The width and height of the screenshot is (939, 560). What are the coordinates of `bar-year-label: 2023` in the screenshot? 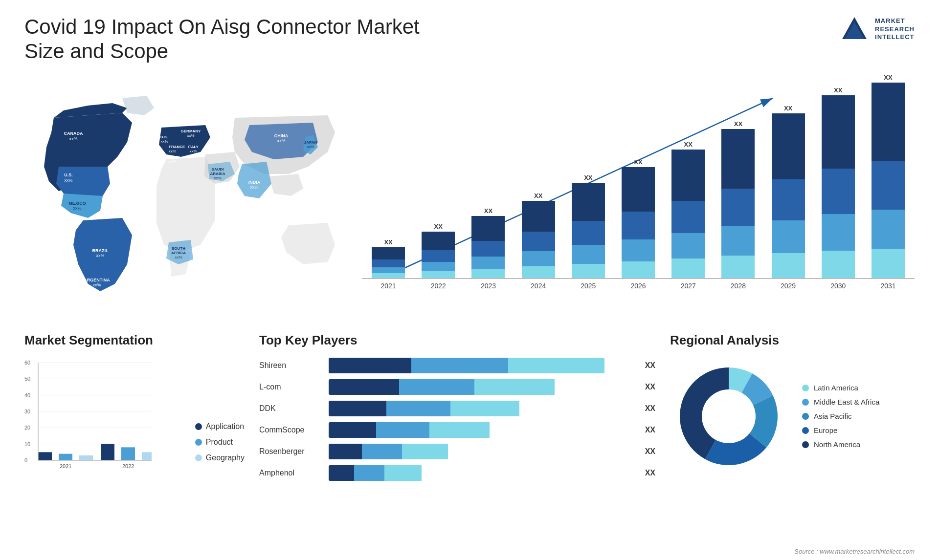 It's located at (488, 286).